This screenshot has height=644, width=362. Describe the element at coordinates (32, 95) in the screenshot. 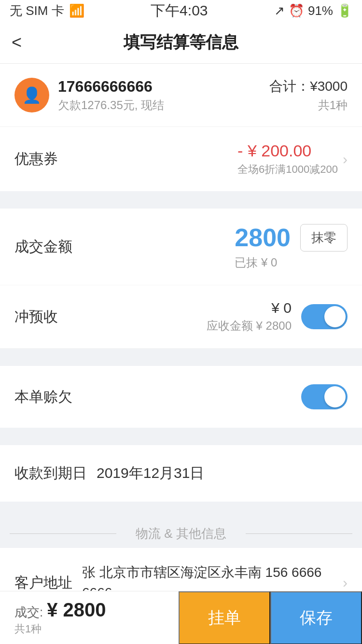

I see `avatar-icon: 👤` at that location.